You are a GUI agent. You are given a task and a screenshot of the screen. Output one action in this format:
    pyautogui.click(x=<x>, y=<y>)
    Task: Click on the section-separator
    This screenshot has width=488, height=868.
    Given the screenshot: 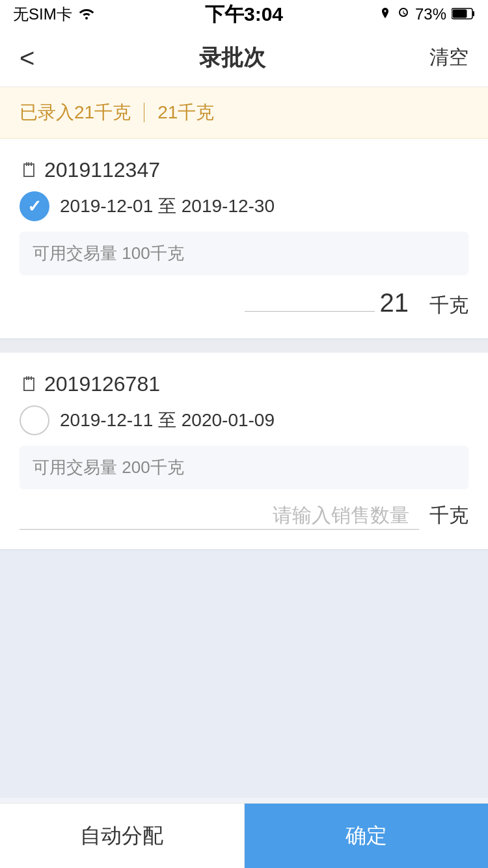 What is the action you would take?
    pyautogui.click(x=244, y=346)
    